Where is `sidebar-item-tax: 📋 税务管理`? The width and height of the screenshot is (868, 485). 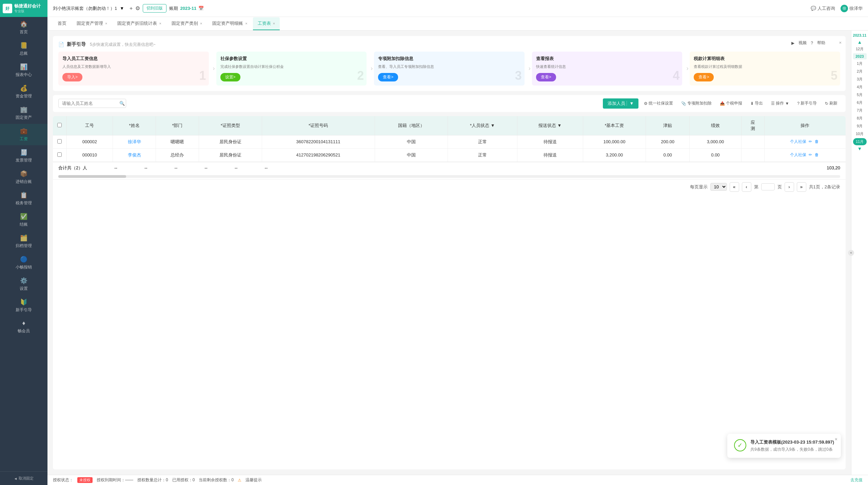
sidebar-item-tax: 📋 税务管理 is located at coordinates (24, 199).